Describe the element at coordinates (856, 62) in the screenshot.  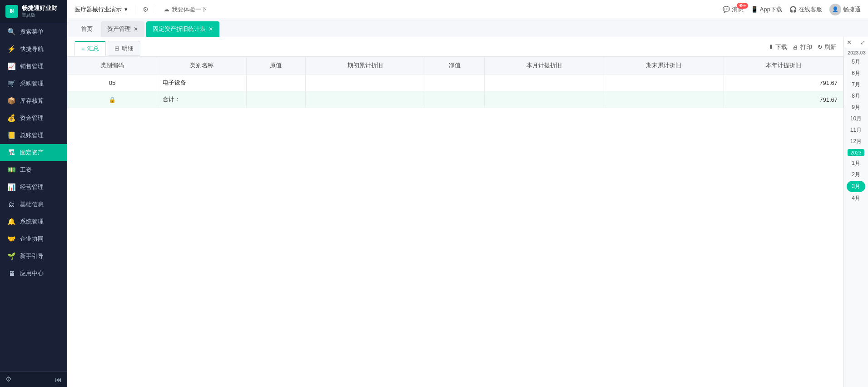
I see `cal-month-prev-5月: 5月` at that location.